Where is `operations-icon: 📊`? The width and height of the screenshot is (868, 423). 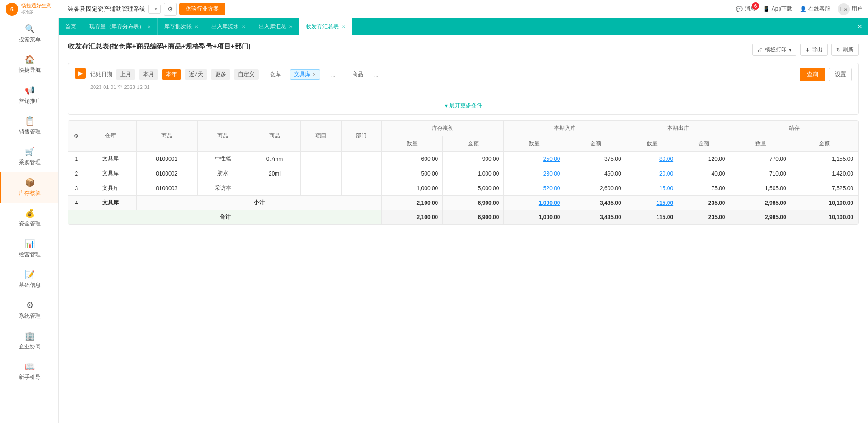
operations-icon: 📊 is located at coordinates (30, 244).